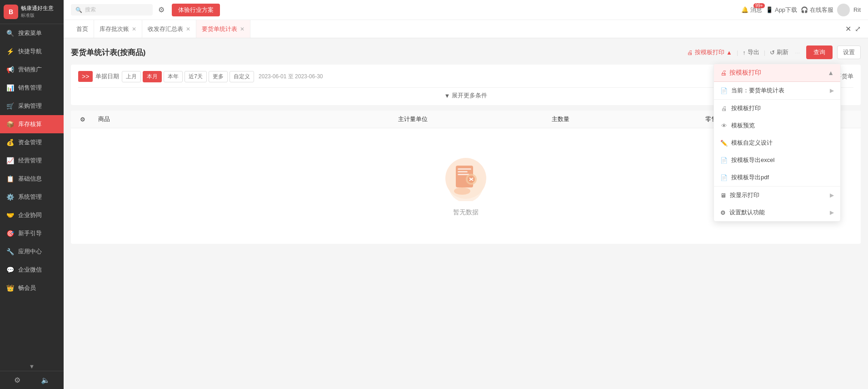 This screenshot has height=389, width=868. Describe the element at coordinates (90, 10) in the screenshot. I see `search-placeholder: 搜索` at that location.